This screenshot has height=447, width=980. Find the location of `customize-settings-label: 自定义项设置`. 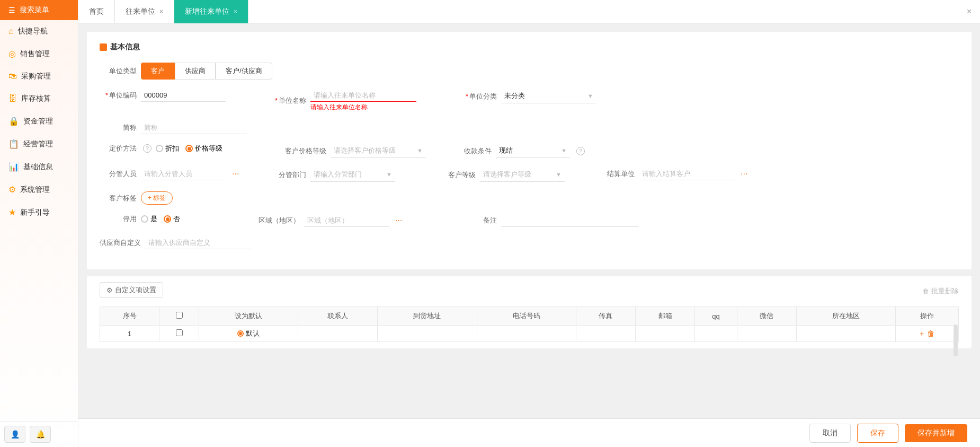

customize-settings-label: 自定义项设置 is located at coordinates (136, 290).